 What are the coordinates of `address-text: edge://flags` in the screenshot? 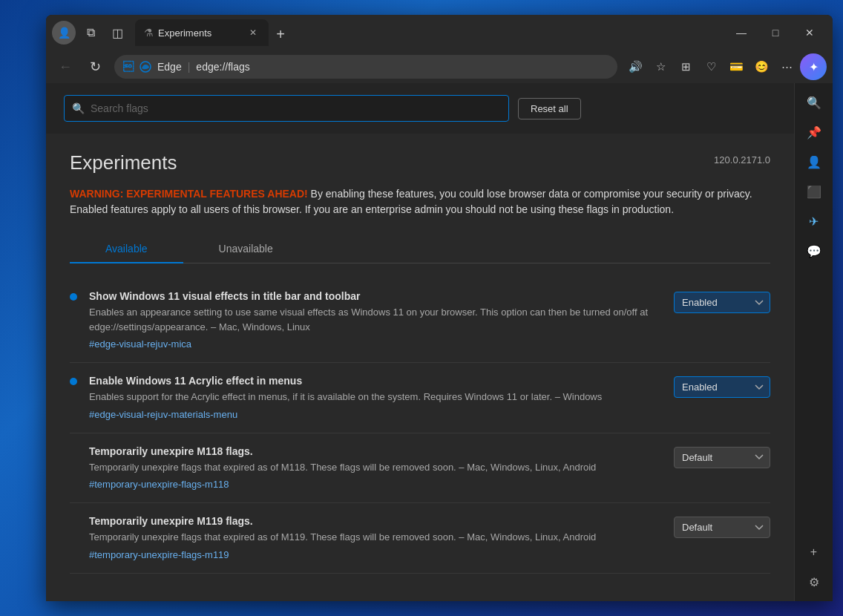 It's located at (402, 67).